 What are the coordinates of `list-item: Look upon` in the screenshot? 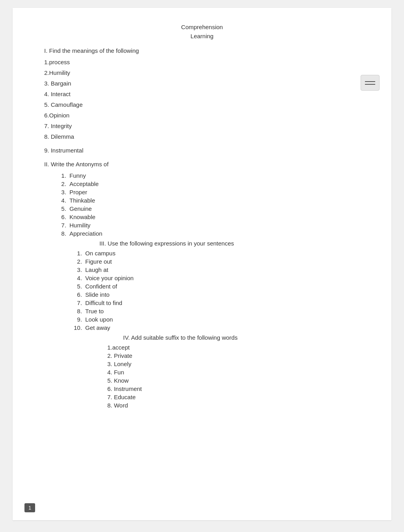 It's located at (222, 319).